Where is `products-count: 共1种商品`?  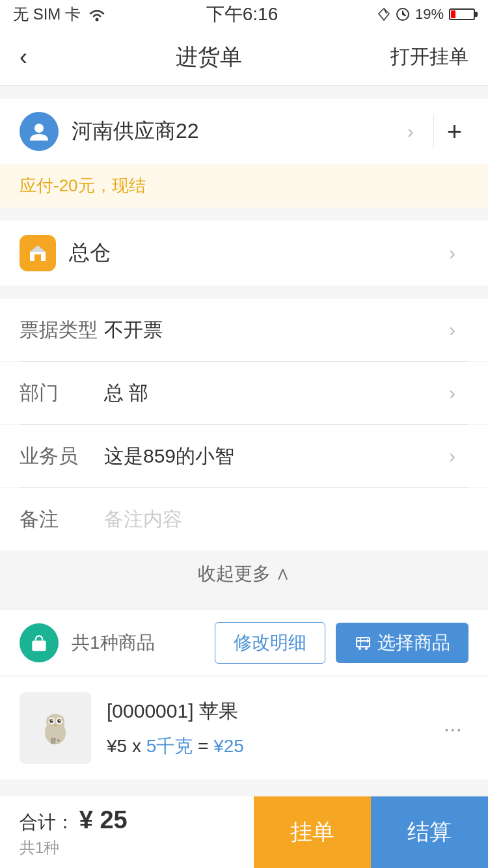
products-count: 共1种商品 is located at coordinates (143, 643).